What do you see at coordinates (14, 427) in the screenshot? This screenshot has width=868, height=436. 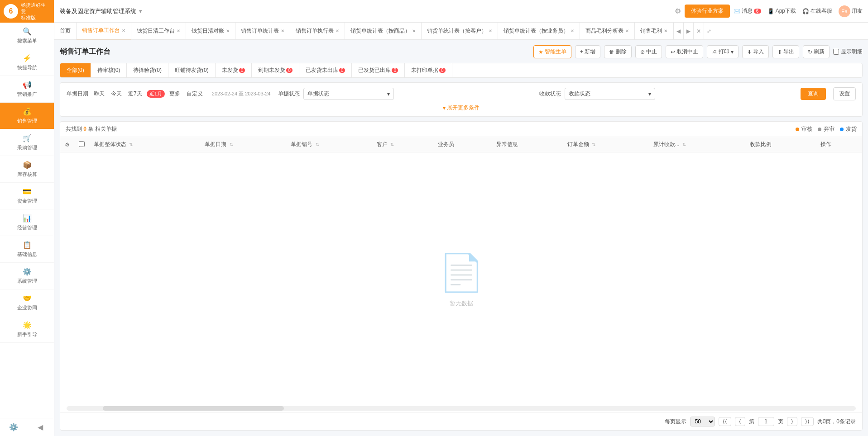 I see `sidebar-settings-btn: ⚙️` at bounding box center [14, 427].